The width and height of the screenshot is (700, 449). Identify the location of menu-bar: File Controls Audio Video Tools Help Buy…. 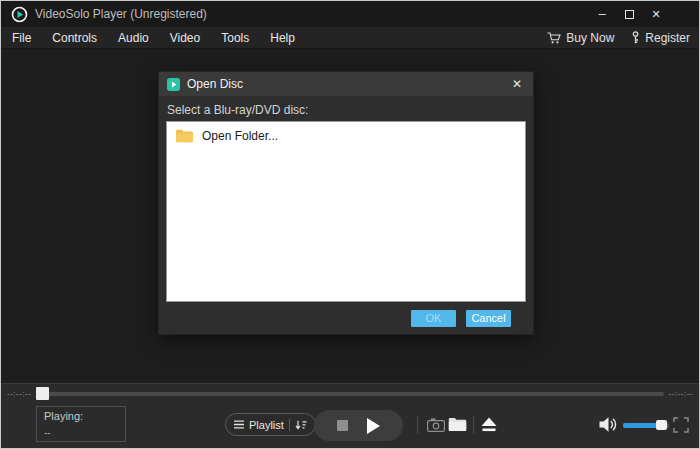
(350, 38).